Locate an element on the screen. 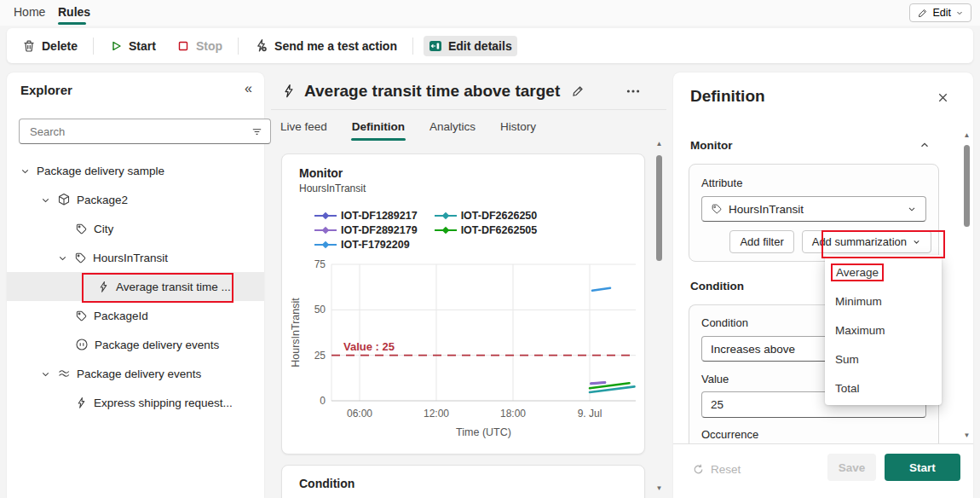 This screenshot has width=980, height=498. stop-button: Stop is located at coordinates (199, 46).